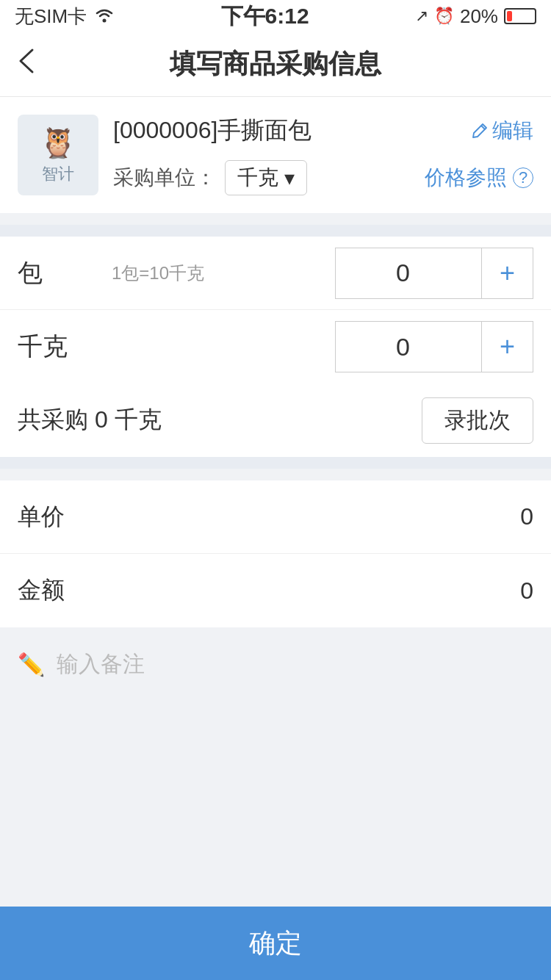 Image resolution: width=551 pixels, height=980 pixels. What do you see at coordinates (212, 131) in the screenshot?
I see `product-name: [0000006]手撕面包` at bounding box center [212, 131].